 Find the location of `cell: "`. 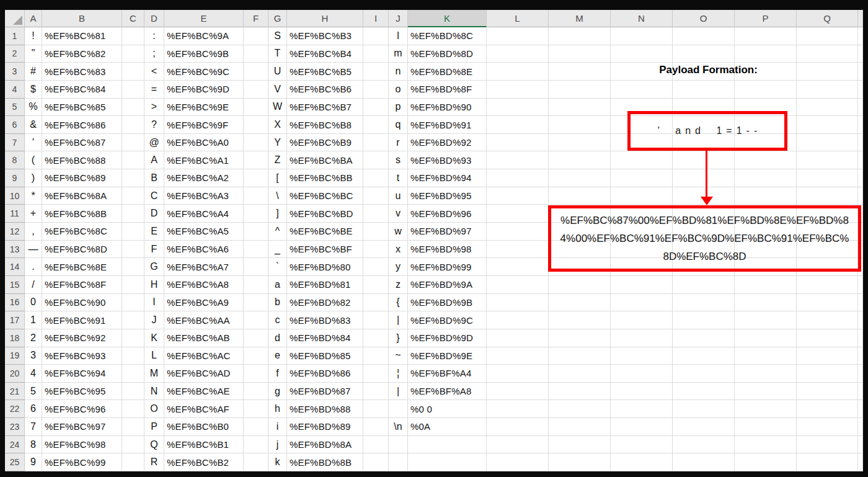

cell: " is located at coordinates (33, 55).